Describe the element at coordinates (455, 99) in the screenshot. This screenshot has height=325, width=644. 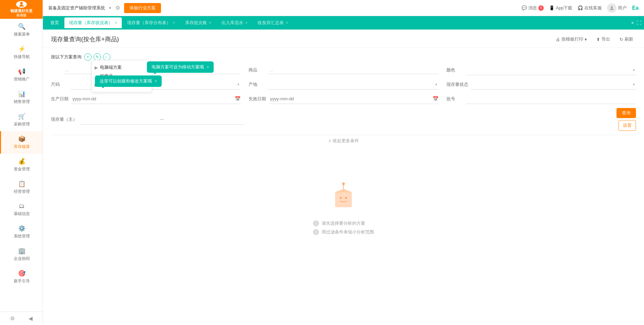
I see `batch-no-label: 批号` at that location.